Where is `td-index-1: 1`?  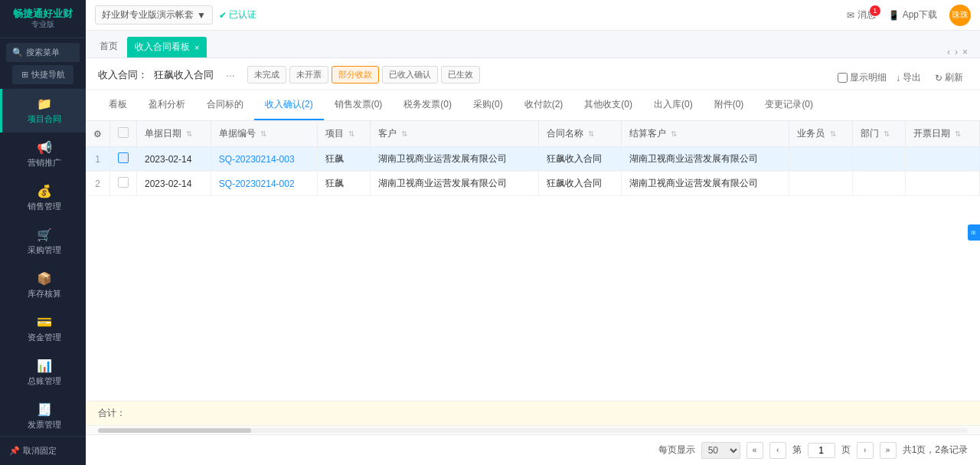 td-index-1: 1 is located at coordinates (98, 159).